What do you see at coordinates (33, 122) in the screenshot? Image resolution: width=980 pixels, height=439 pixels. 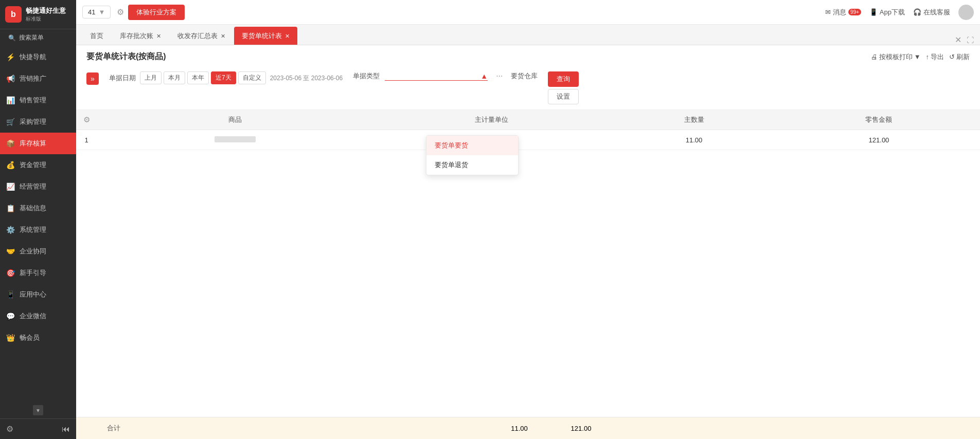 I see `sidebar-item-purchase-label: 采购管理` at bounding box center [33, 122].